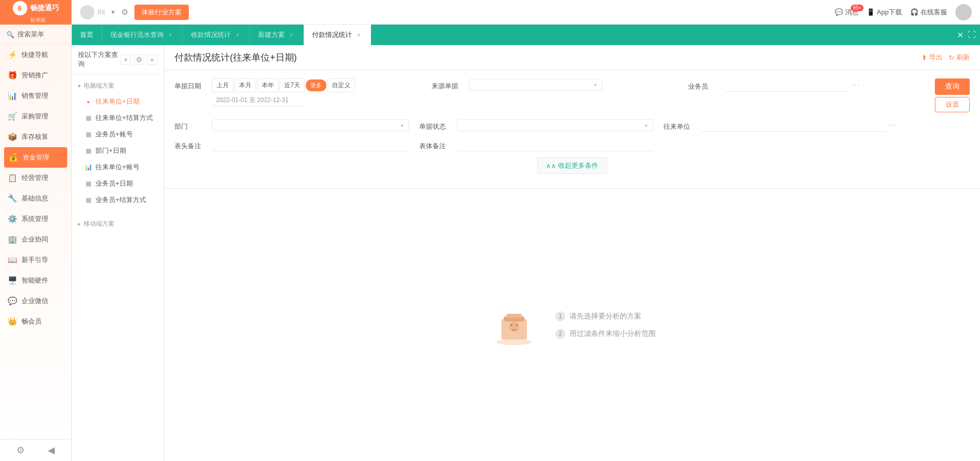 The image size is (980, 461). Describe the element at coordinates (211, 35) in the screenshot. I see `tab-label-receipt-stats: 收款情况统计` at that location.